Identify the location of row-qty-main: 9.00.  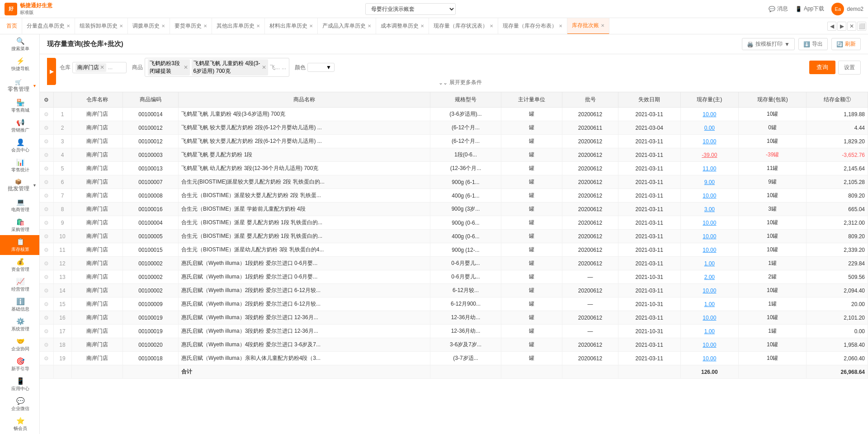
(709, 182).